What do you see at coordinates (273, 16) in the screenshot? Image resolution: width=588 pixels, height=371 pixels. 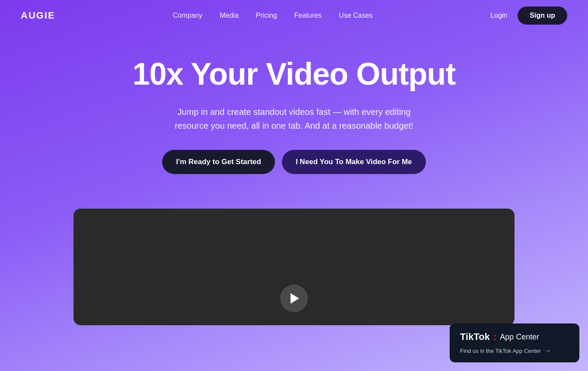 I see `nav-links: Company Media Pricing Features Use Cases` at bounding box center [273, 16].